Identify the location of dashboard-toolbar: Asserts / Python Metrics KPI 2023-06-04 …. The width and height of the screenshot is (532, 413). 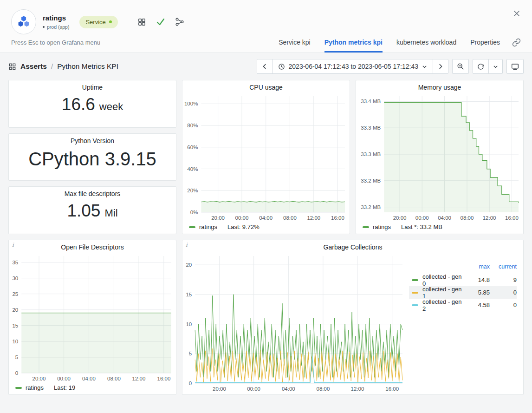
(266, 66).